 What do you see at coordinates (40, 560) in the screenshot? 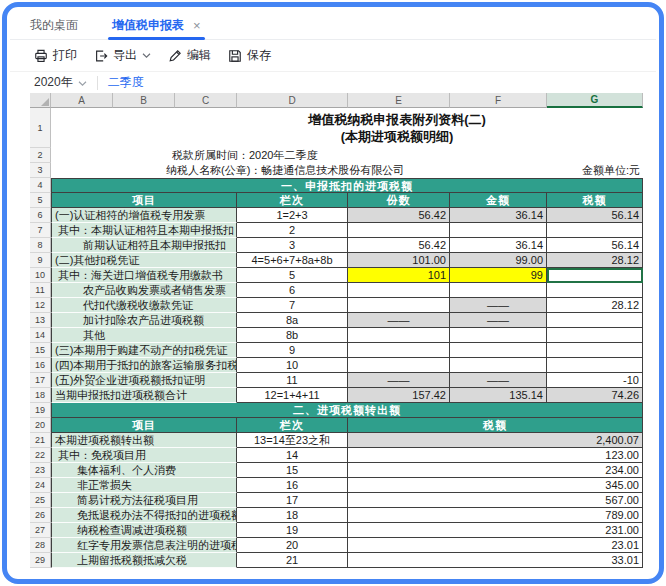
I see `row-header: 29` at bounding box center [40, 560].